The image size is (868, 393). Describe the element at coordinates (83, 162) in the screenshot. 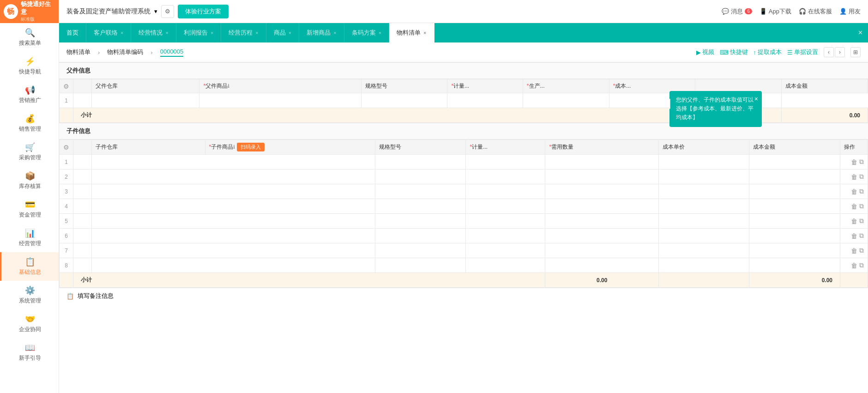

I see `child-row-1-warehouse` at that location.